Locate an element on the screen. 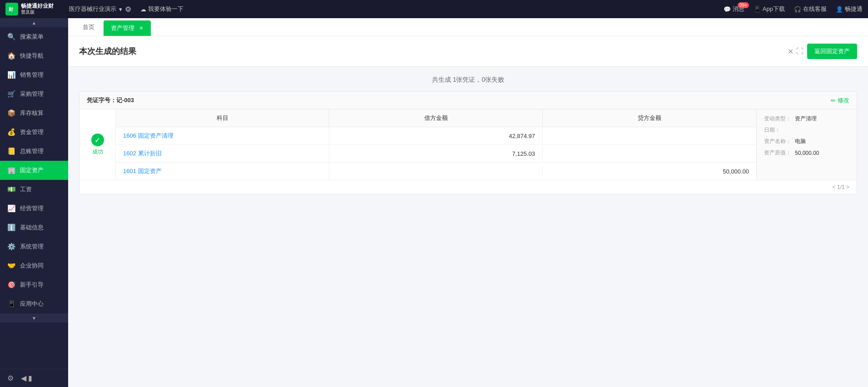 This screenshot has height=387, width=868. cloud-icon: ☁ is located at coordinates (144, 9).